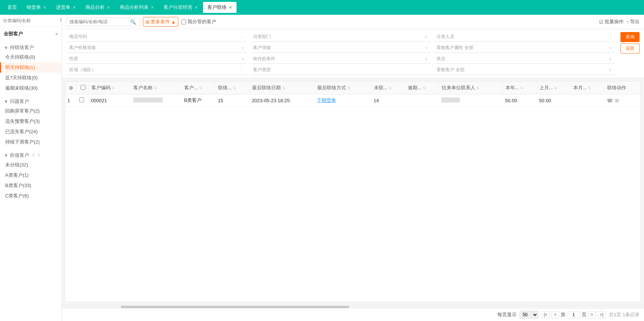  I want to click on action-phone-icon: ☎, so click(610, 100).